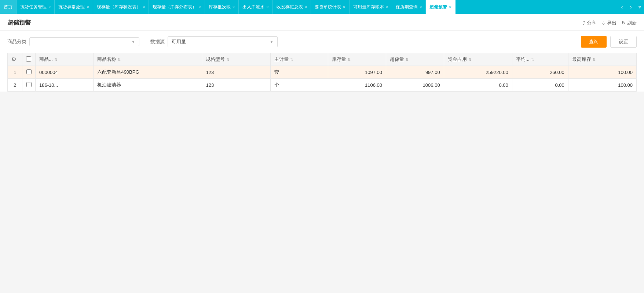 This screenshot has width=644, height=293. What do you see at coordinates (65, 85) in the screenshot?
I see `cell-product-code: 186-10...` at bounding box center [65, 85].